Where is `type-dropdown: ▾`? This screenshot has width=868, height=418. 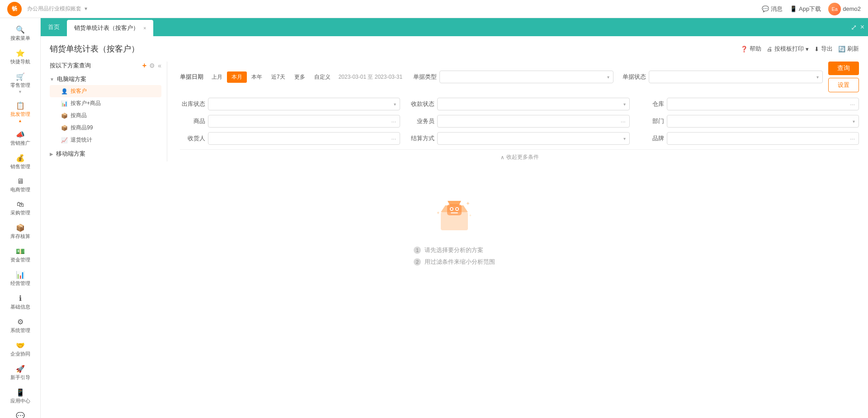 type-dropdown: ▾ is located at coordinates (526, 77).